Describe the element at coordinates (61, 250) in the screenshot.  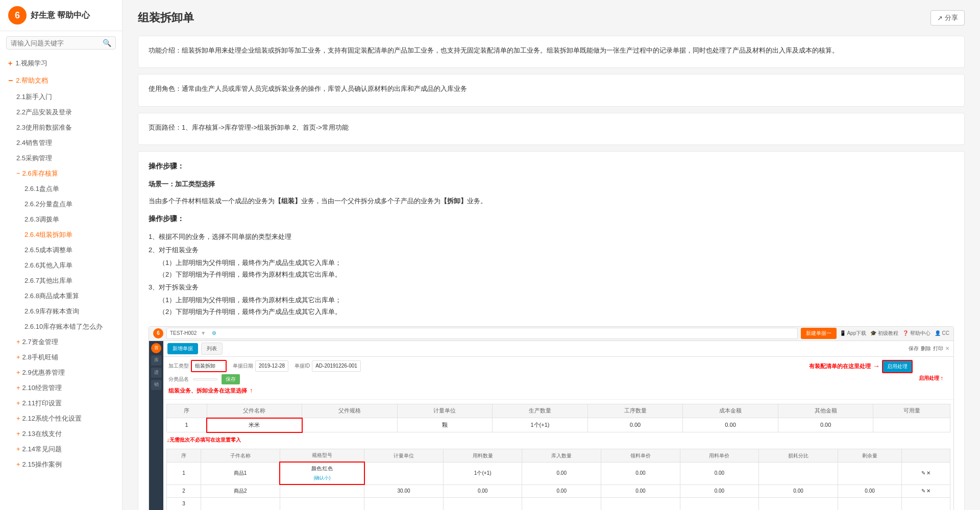
I see `sidebar-item-cost: 2.6.5成本调整单` at that location.